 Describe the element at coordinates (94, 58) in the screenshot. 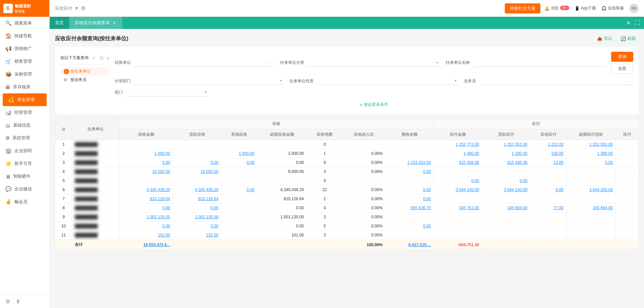

I see `add-scheme-icon: ＋` at that location.